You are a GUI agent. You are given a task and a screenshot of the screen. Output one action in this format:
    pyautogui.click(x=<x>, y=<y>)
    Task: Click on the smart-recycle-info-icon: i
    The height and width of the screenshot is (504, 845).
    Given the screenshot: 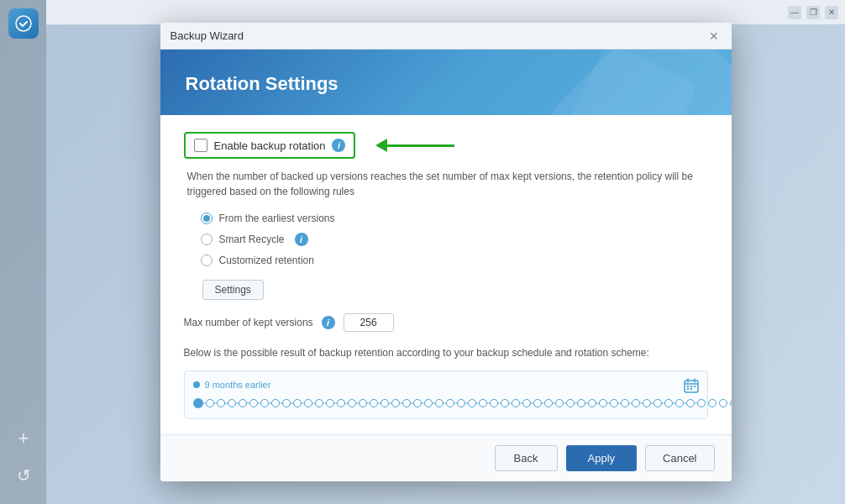 What is the action you would take?
    pyautogui.click(x=302, y=239)
    